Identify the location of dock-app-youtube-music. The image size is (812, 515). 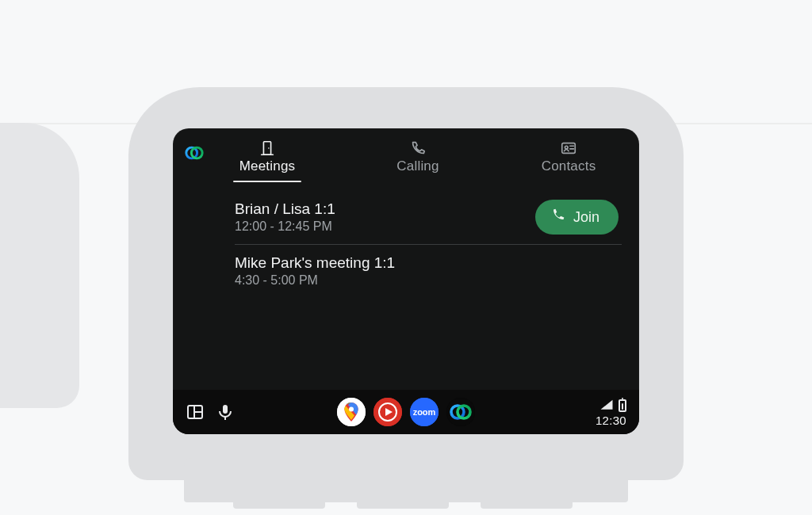
(388, 412).